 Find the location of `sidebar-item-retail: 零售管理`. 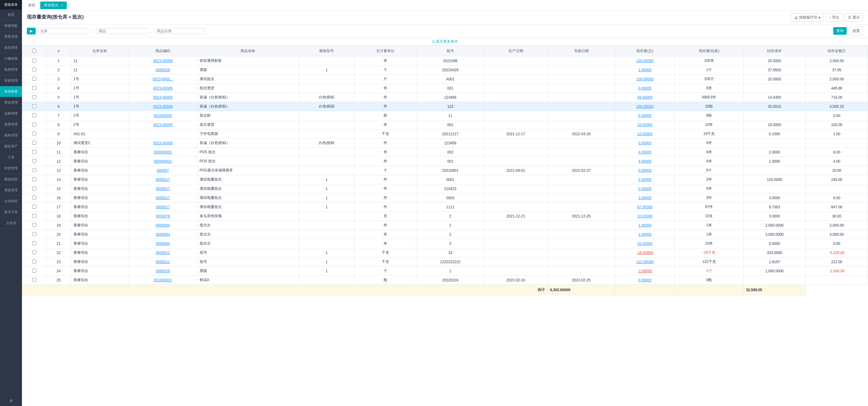

sidebar-item-retail: 零售管理 is located at coordinates (11, 37).